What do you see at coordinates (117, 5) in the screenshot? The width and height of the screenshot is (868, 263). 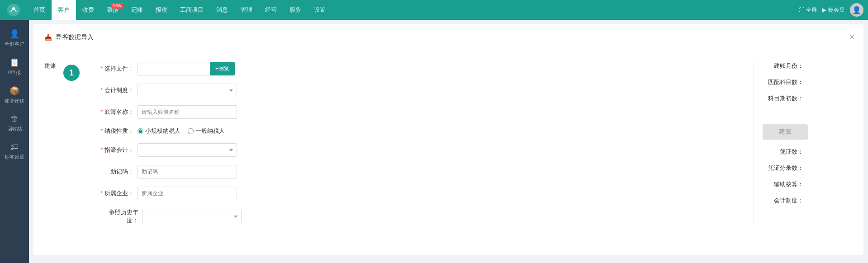 I see `new-badge: new` at bounding box center [117, 5].